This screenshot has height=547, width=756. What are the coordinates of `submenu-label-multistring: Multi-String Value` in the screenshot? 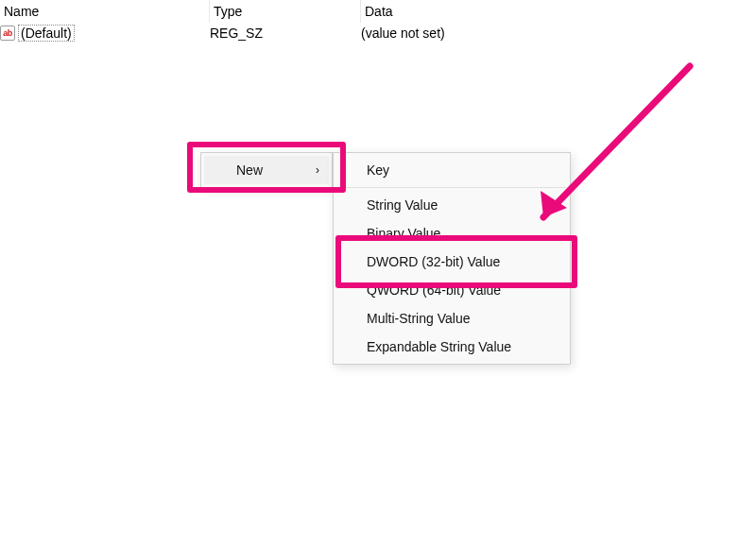 It's located at (418, 318).